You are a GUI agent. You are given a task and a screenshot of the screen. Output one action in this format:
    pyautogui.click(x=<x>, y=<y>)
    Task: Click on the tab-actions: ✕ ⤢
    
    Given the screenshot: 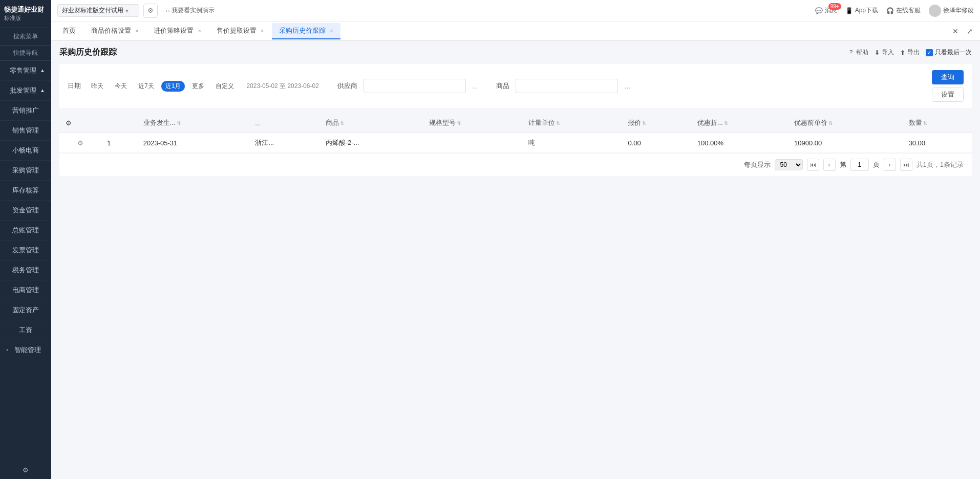 What is the action you would take?
    pyautogui.click(x=963, y=31)
    